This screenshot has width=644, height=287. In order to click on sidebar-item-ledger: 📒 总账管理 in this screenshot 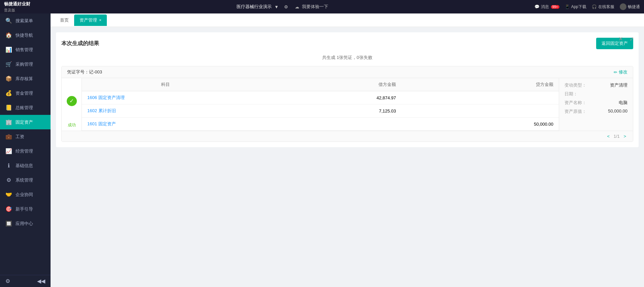, I will do `click(25, 108)`.